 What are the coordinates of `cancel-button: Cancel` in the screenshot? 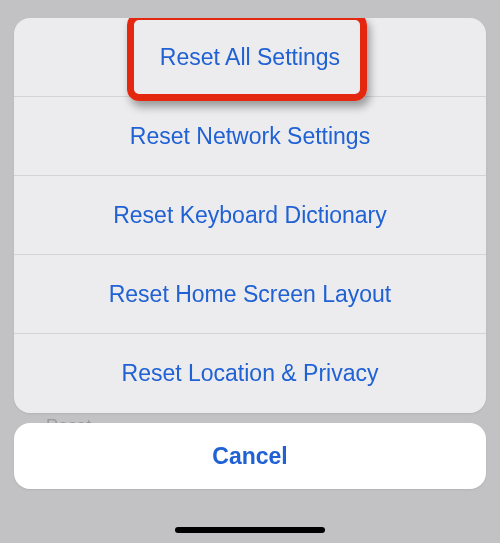 It's located at (250, 456).